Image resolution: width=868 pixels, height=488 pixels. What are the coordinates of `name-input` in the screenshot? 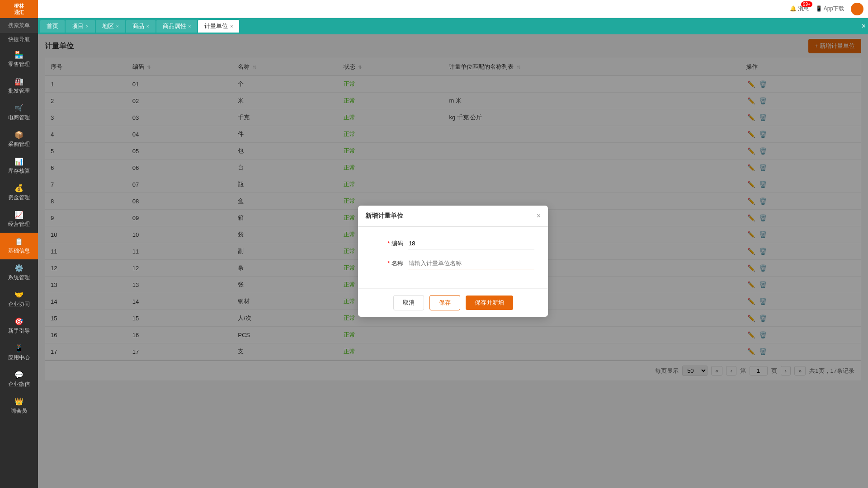 It's located at (471, 263).